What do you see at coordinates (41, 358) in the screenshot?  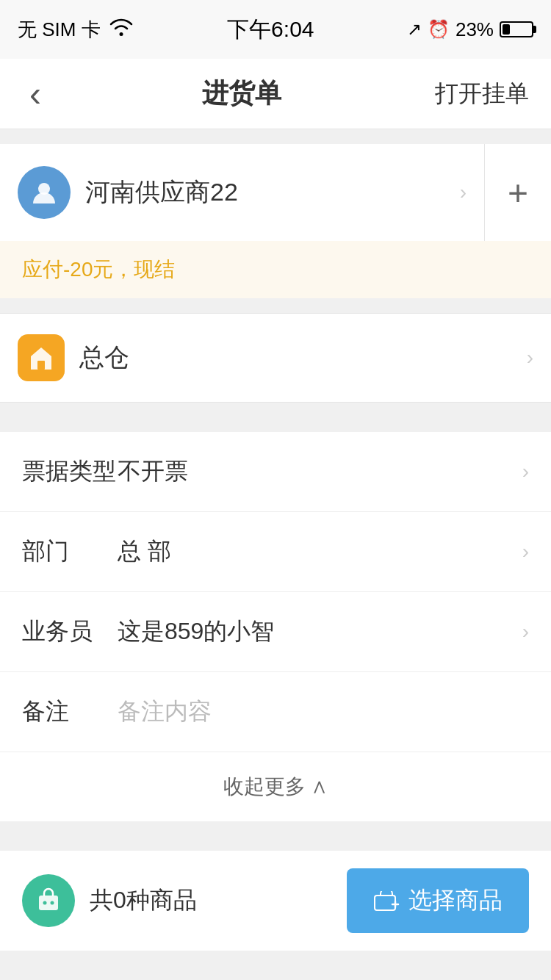 I see `warehouse-icon` at bounding box center [41, 358].